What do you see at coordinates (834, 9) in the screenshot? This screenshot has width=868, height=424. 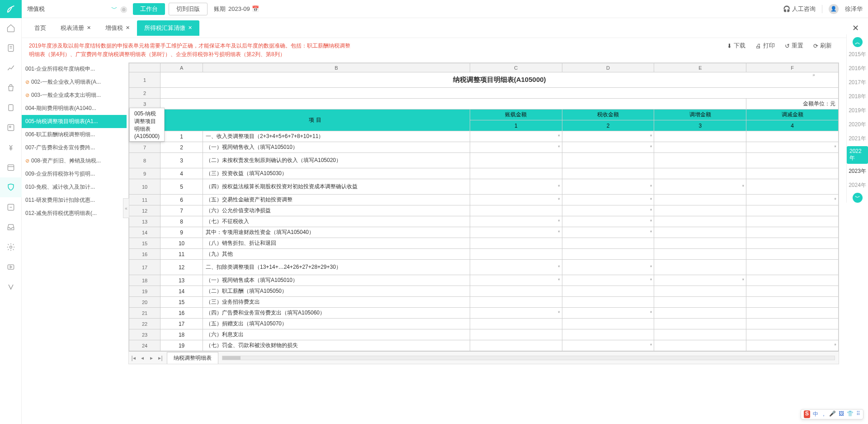 I see `avatar: 👤` at bounding box center [834, 9].